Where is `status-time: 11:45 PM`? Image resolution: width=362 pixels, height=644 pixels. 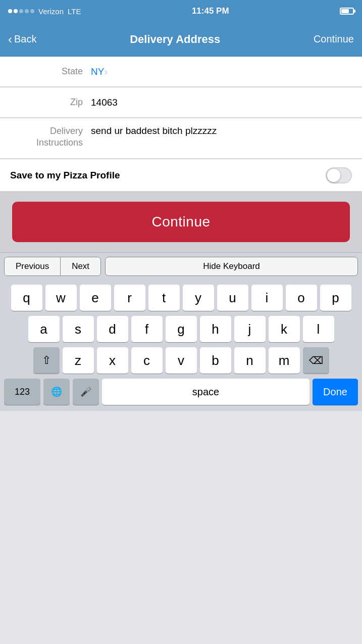
status-time: 11:45 PM is located at coordinates (211, 11).